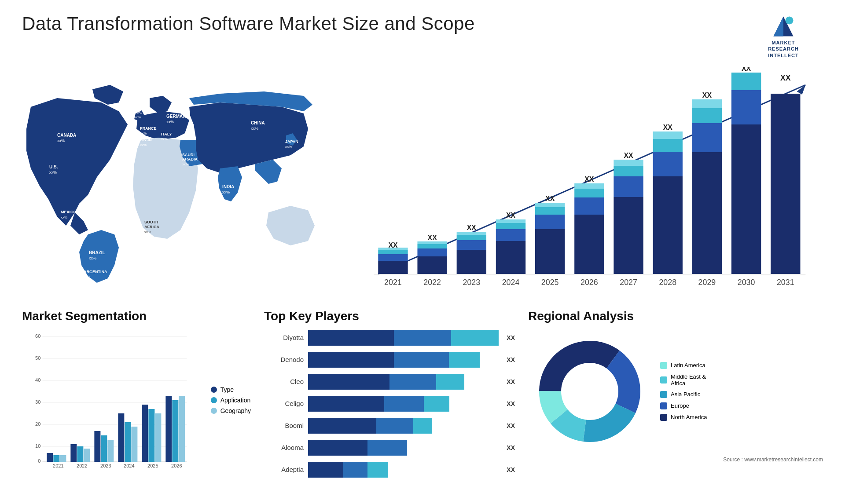  Describe the element at coordinates (683, 417) in the screenshot. I see `legend-north-america: North America` at that location.